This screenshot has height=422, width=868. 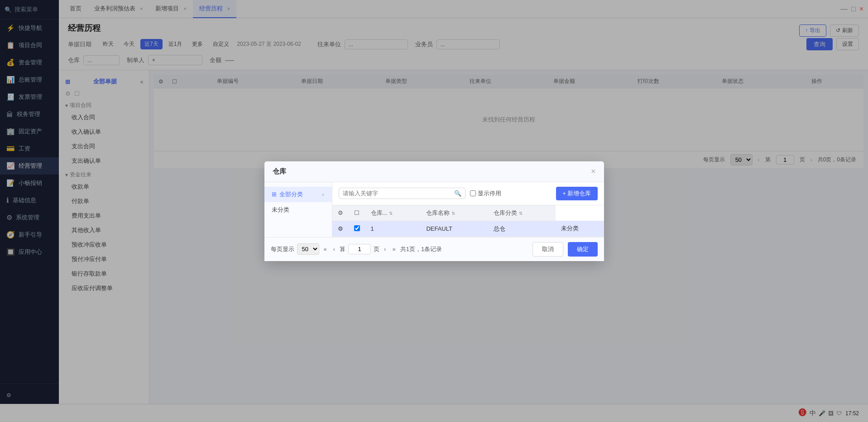 I want to click on modal-sidebar-uncategorized: 未分类, so click(x=298, y=210).